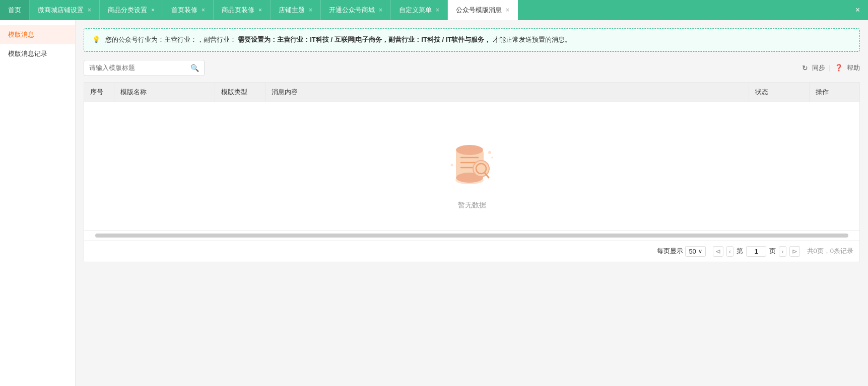 This screenshot has height=386, width=868. What do you see at coordinates (795, 252) in the screenshot?
I see `last-page-button: ⊳` at bounding box center [795, 252].